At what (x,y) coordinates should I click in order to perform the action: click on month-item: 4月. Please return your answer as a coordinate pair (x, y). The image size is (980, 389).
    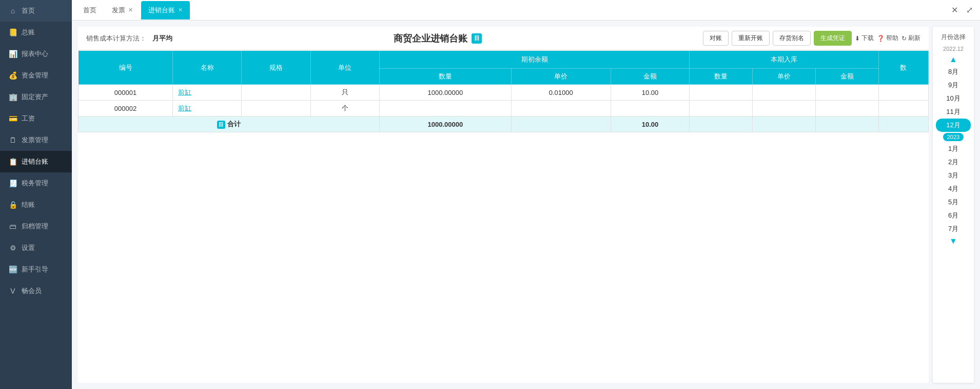
    Looking at the image, I should click on (953, 189).